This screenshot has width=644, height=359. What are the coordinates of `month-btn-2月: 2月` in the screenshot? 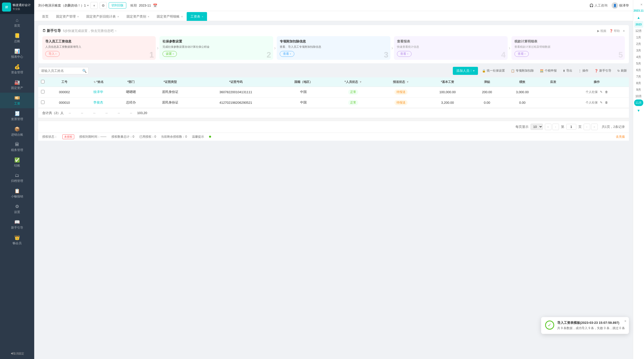 It's located at (639, 44).